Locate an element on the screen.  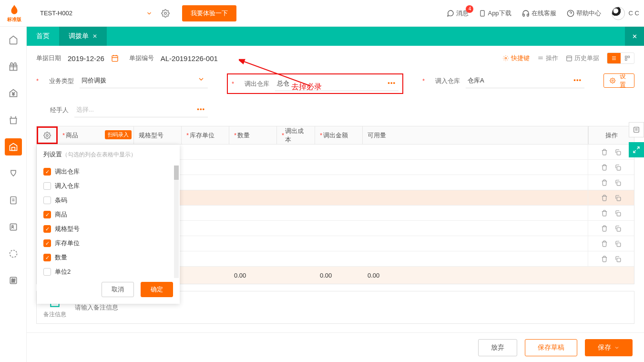
field-biz-type: * 业务类型 同价调拨 is located at coordinates (122, 81).